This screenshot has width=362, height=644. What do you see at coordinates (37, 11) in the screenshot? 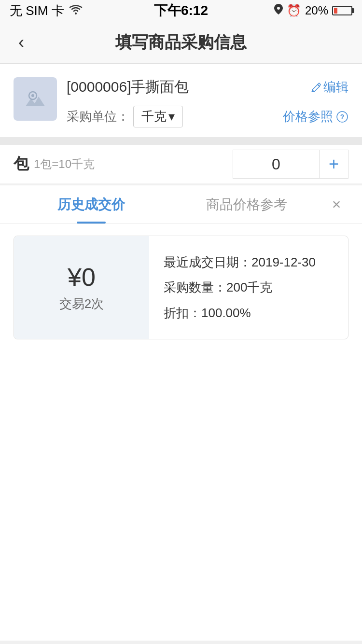
I see `carrier-text: 无 SIM 卡` at bounding box center [37, 11].